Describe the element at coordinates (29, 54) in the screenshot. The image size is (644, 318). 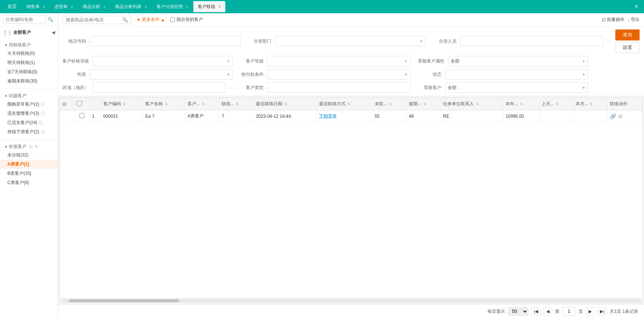
I see `sidebar-item-today: 今天待联络(0)` at that location.